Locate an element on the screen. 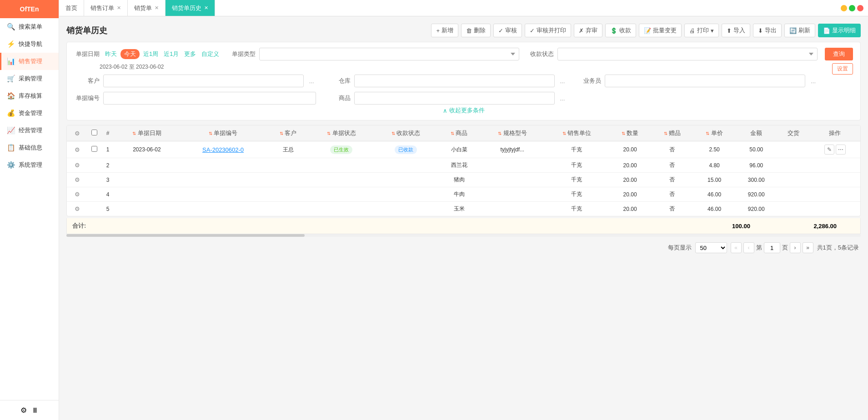 Image resolution: width=868 pixels, height=420 pixels. row-pay-status is located at coordinates (406, 180).